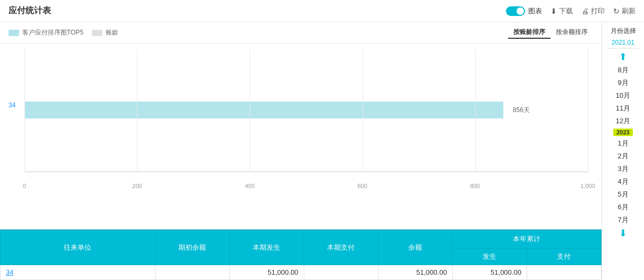 Image resolution: width=644 pixels, height=280 pixels. What do you see at coordinates (362, 186) in the screenshot?
I see `x-tick-600: 600` at bounding box center [362, 186].